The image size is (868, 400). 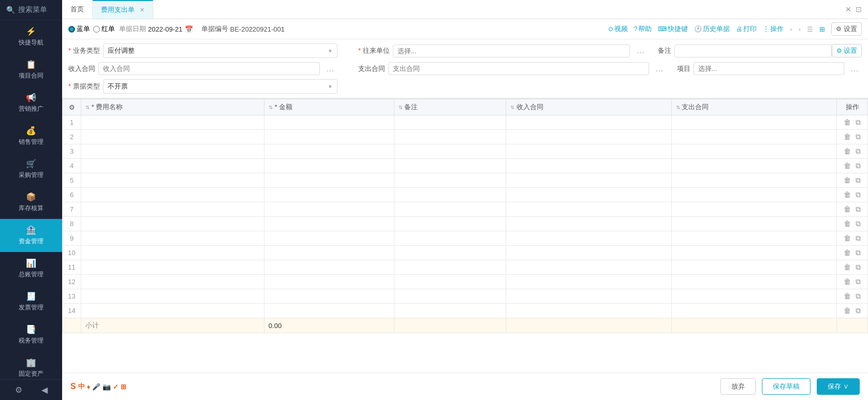 I want to click on ops-btn: ⋮ 操作, so click(x=773, y=29).